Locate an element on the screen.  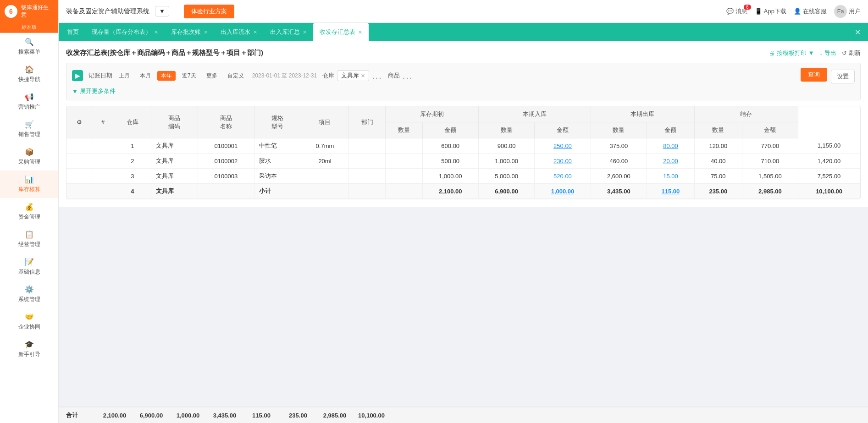
tab-recv-send: 收发存汇总表 ✕ is located at coordinates (341, 32).